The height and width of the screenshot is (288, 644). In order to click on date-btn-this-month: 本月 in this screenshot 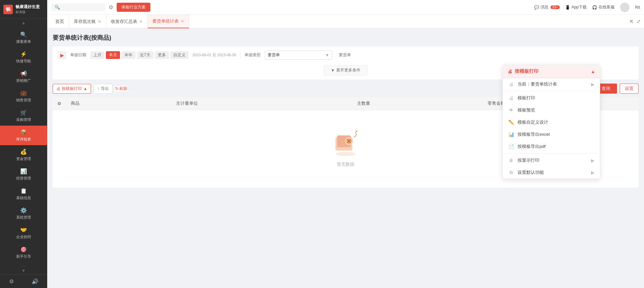, I will do `click(113, 55)`.